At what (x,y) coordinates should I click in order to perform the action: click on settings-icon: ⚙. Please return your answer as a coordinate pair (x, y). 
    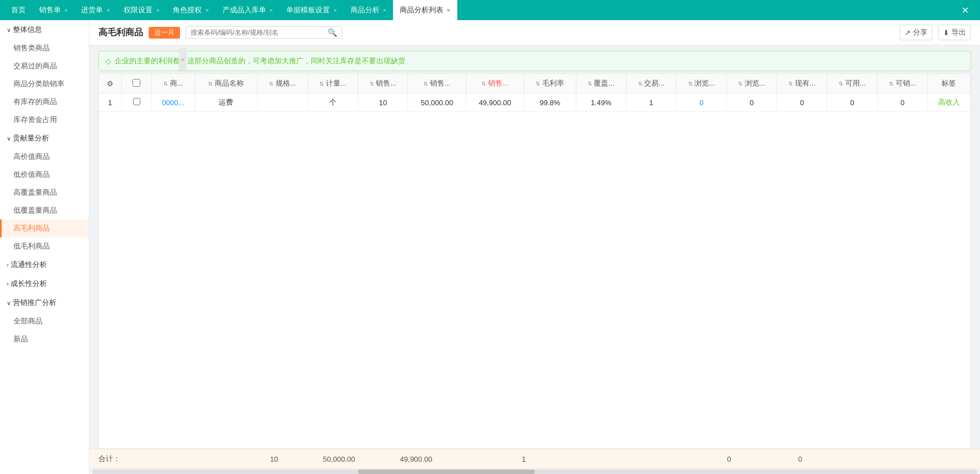
    Looking at the image, I should click on (110, 84).